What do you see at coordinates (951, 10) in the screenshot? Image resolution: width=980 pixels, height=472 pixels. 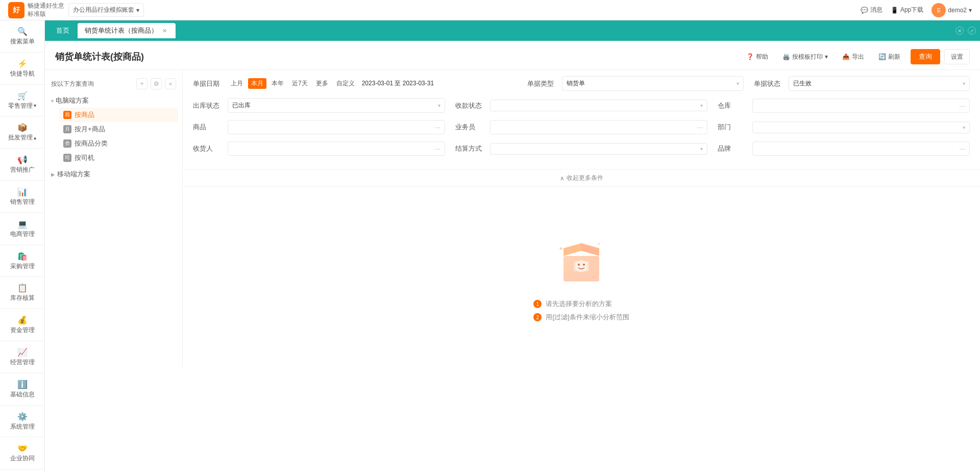 I see `user-menu: E demo2 ▾` at bounding box center [951, 10].